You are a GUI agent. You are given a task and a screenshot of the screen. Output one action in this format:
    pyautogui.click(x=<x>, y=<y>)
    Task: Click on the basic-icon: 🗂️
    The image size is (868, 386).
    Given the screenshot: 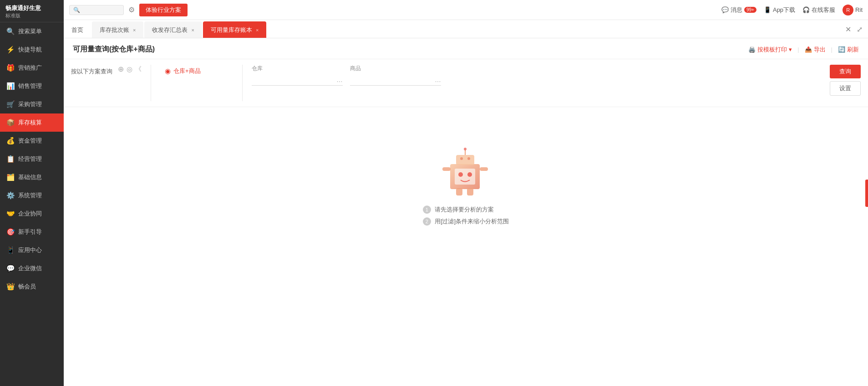 What is the action you would take?
    pyautogui.click(x=10, y=177)
    